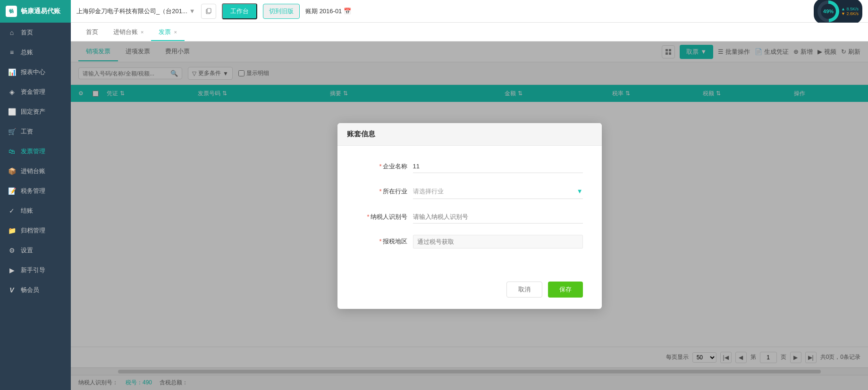 The image size is (868, 390). What do you see at coordinates (385, 217) in the screenshot?
I see `tax-id-label: 纳税人识别号` at bounding box center [385, 217].